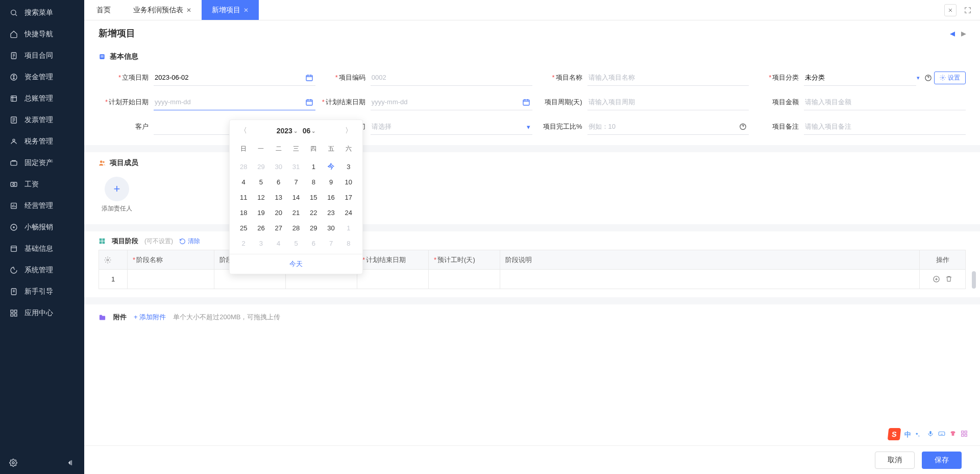 This screenshot has height=474, width=980. What do you see at coordinates (261, 197) in the screenshot?
I see `day-cell: 12` at bounding box center [261, 197].